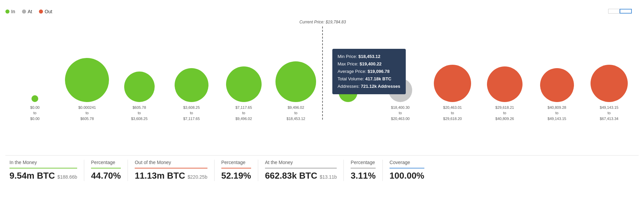 This screenshot has height=220, width=644. Describe the element at coordinates (301, 168) in the screenshot. I see `stat-underline-at-the-money` at that location.